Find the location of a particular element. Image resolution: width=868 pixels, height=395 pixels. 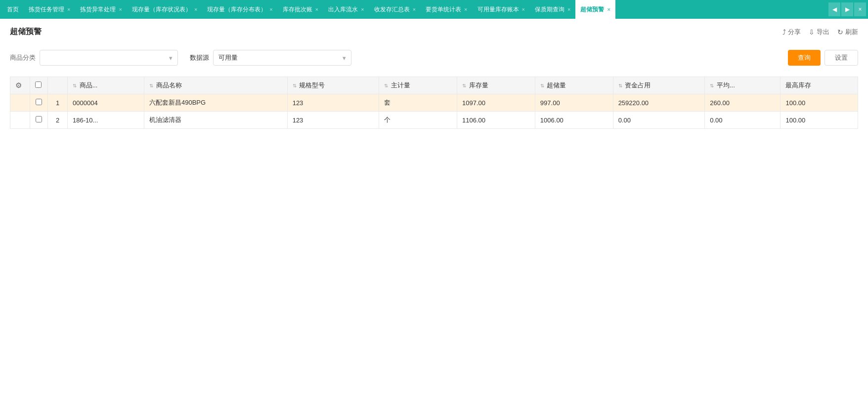

th-spec: ⇅ 规格型号 is located at coordinates (333, 86).